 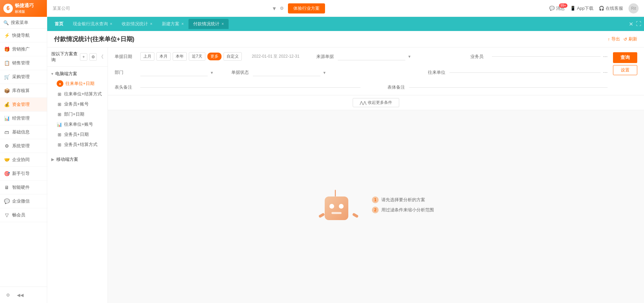 What do you see at coordinates (21, 35) in the screenshot?
I see `sidebar-item-label: 快捷导航` at bounding box center [21, 35].